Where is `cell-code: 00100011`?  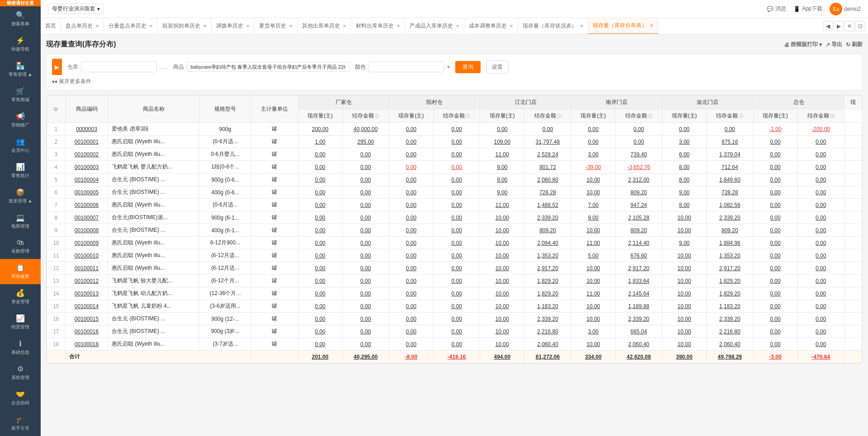 cell-code: 00100011 is located at coordinates (87, 268).